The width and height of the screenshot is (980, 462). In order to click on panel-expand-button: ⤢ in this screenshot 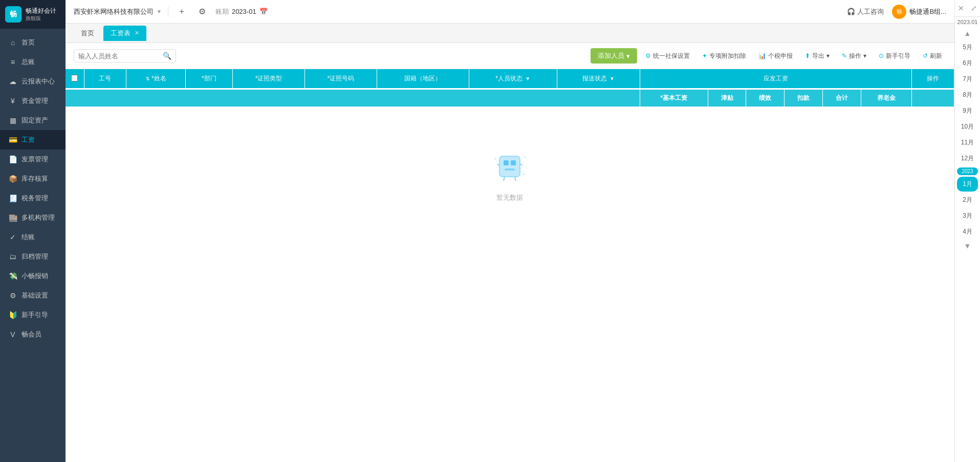, I will do `click(974, 8)`.